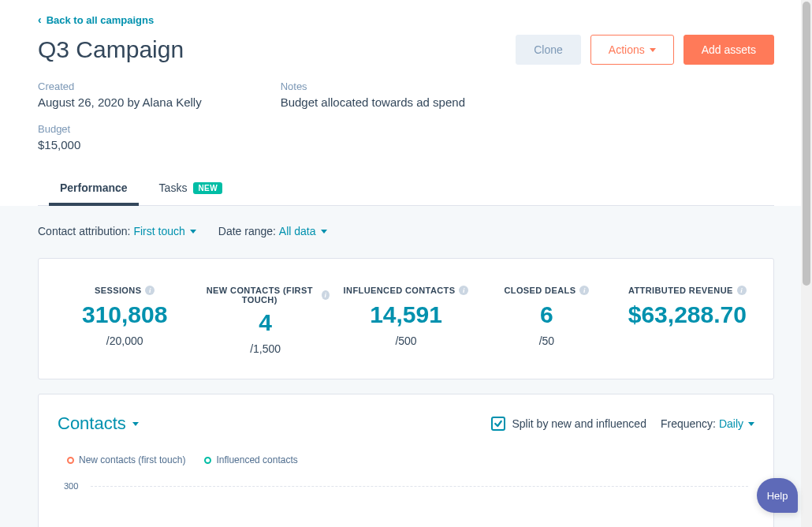  Describe the element at coordinates (546, 319) in the screenshot. I see `metric-closed-deals: CLOSED DEALS i 6 /50` at that location.